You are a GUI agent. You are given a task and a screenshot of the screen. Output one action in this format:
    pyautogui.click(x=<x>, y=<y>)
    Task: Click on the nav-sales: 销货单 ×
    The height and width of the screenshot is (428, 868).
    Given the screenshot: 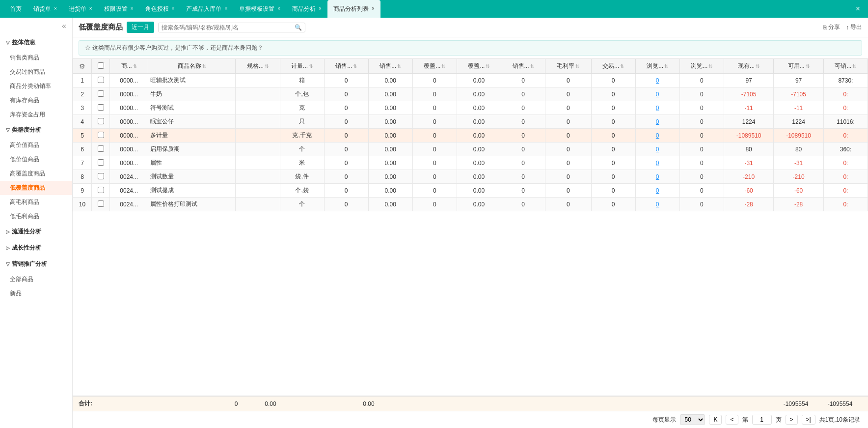 What is the action you would take?
    pyautogui.click(x=45, y=9)
    